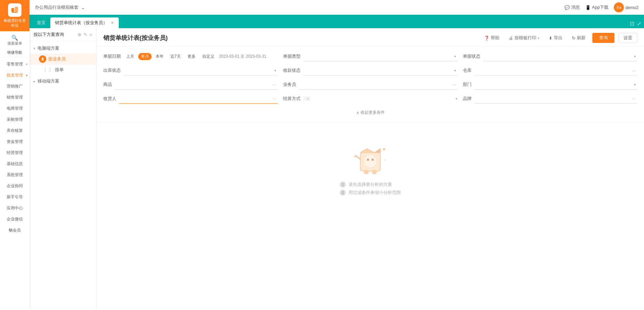 The height and width of the screenshot is (310, 644). What do you see at coordinates (63, 59) in the screenshot?
I see `tree-child-by-staff: 按业务员` at bounding box center [63, 59].